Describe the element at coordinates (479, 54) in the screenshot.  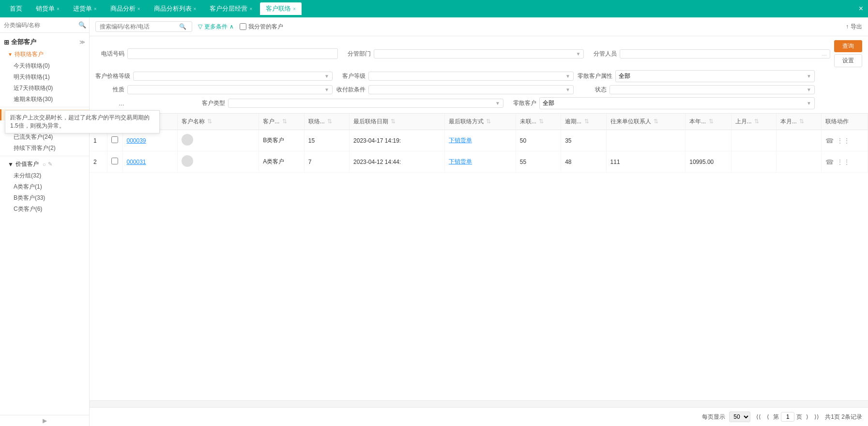
I see `dept-select: ▼` at that location.